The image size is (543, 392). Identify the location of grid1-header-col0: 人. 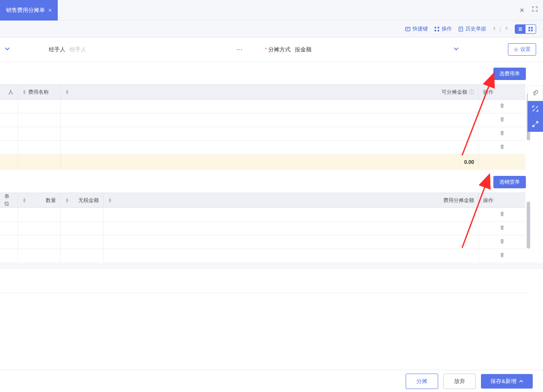
(9, 92).